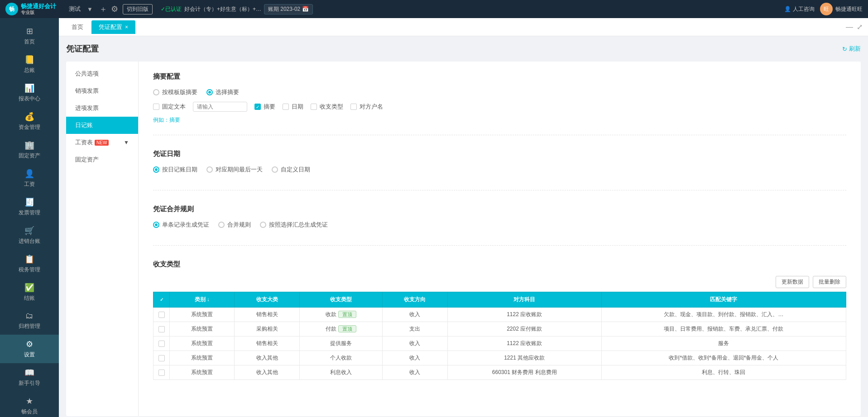 This screenshot has width=868, height=417. What do you see at coordinates (113, 27) in the screenshot?
I see `tab-voucher-config: 凭证配置 ×` at bounding box center [113, 27].